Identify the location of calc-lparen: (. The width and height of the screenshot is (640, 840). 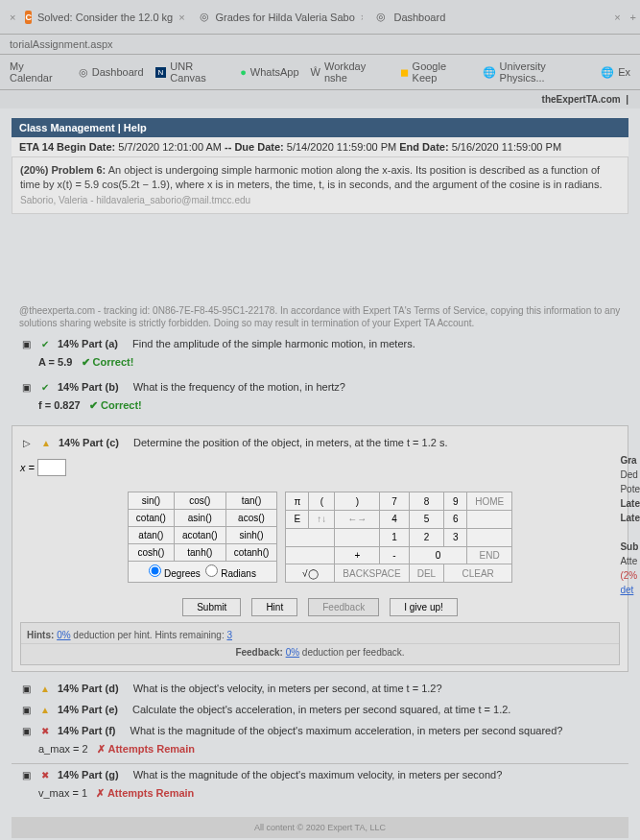
(322, 501).